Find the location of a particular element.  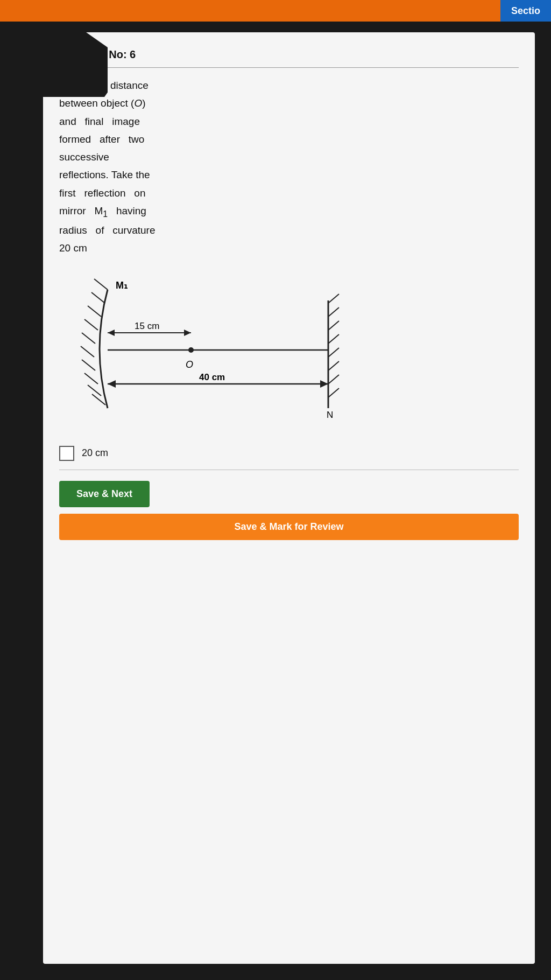

checkbox-opt1 is located at coordinates (67, 453).